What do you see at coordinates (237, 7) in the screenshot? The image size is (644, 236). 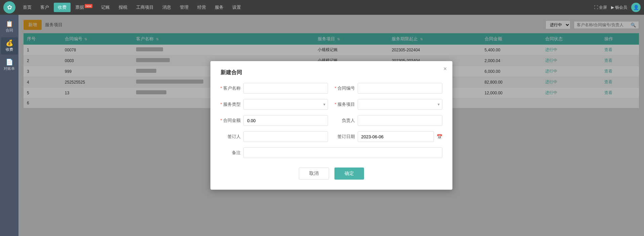 I see `nav-item-settings: 设置` at bounding box center [237, 7].